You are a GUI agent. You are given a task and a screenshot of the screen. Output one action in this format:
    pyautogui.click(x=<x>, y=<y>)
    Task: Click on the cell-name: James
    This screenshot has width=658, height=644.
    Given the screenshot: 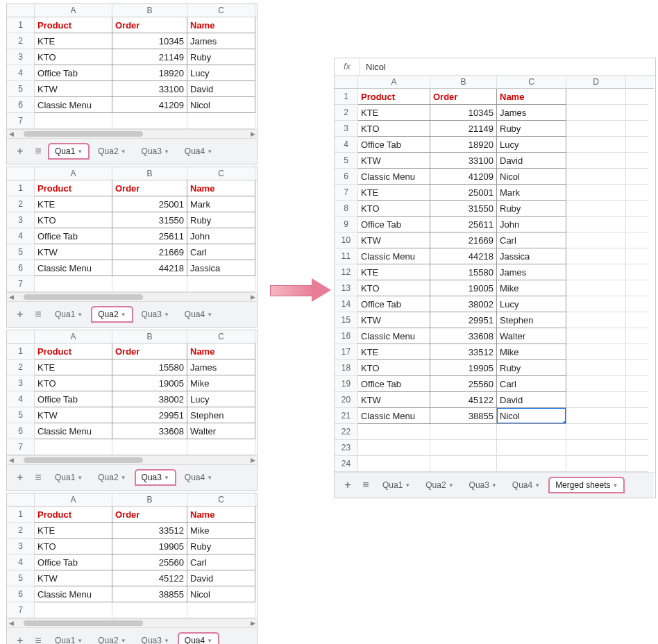 What is the action you would take?
    pyautogui.click(x=221, y=368)
    